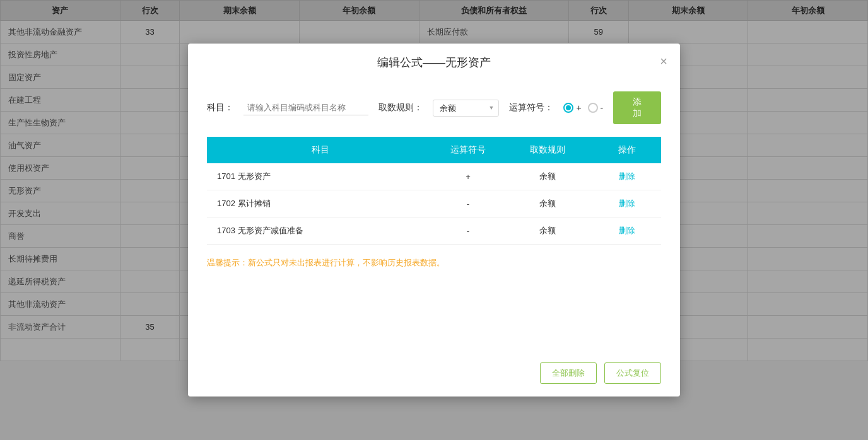 This screenshot has width=868, height=440. Describe the element at coordinates (468, 177) in the screenshot. I see `formula-operator: +` at that location.